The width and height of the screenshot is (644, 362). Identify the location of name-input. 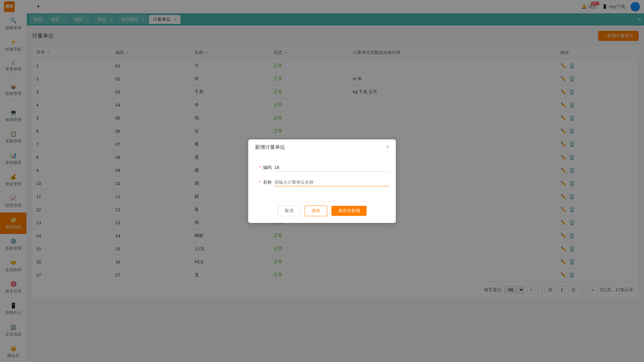
(332, 182).